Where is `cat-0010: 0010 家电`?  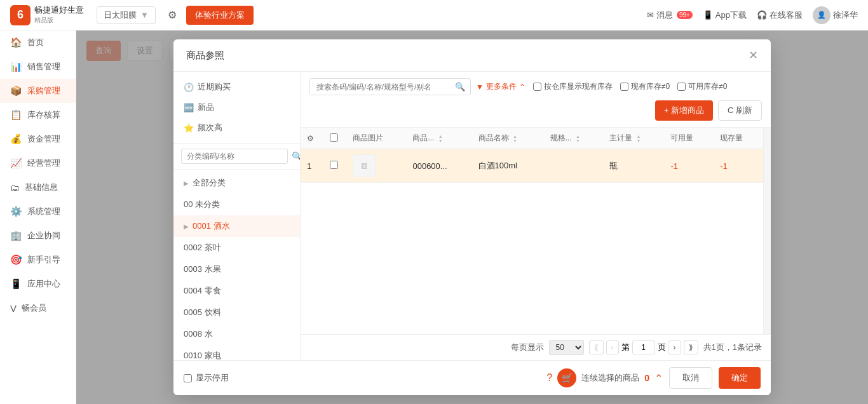
cat-0010: 0010 家电 is located at coordinates (236, 353).